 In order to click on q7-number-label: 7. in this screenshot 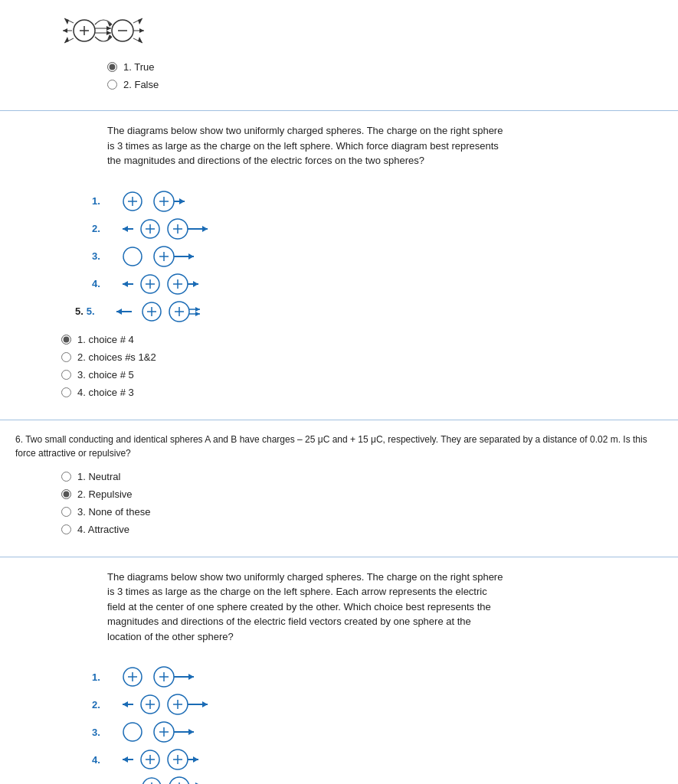, I will do `click(80, 783)`.